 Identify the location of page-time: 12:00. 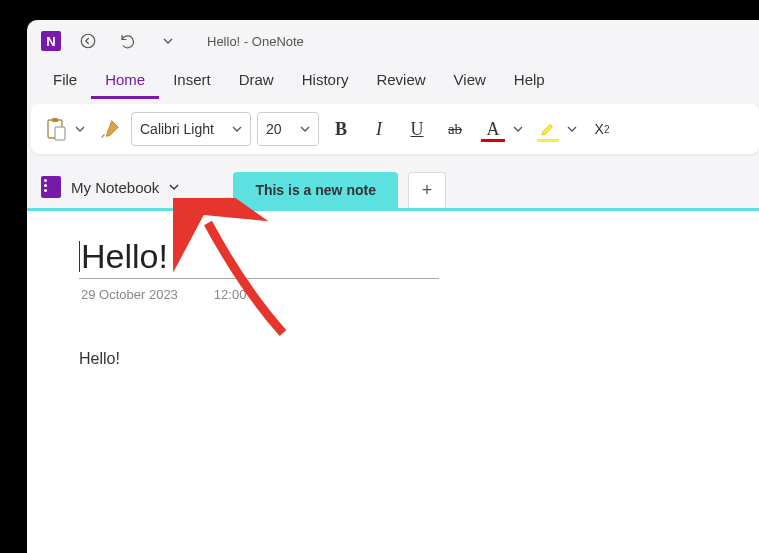
(230, 294).